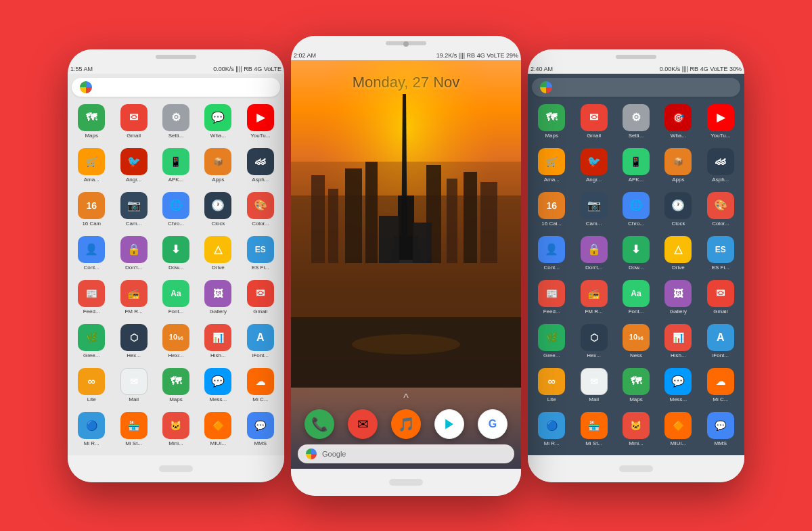 This screenshot has height=531, width=812. I want to click on dock-google-app: G, so click(493, 424).